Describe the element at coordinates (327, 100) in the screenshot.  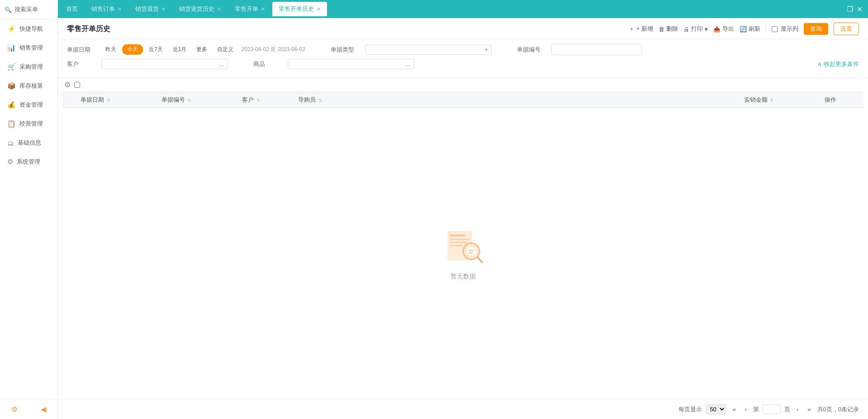
I see `th-guide: 导购员 ⇅` at that location.